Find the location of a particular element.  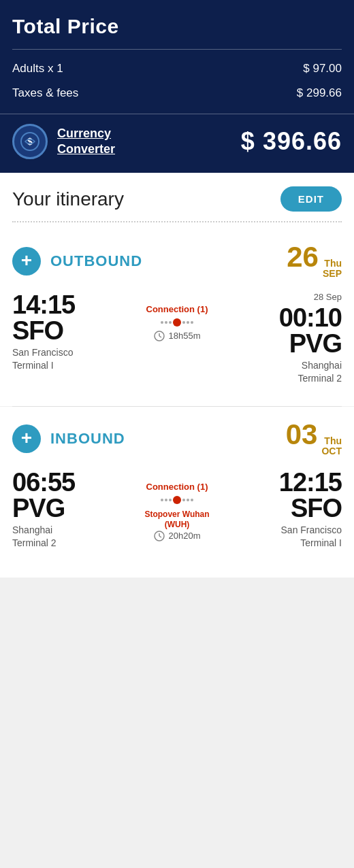

inbound-arr-time: 12:15 is located at coordinates (310, 482).